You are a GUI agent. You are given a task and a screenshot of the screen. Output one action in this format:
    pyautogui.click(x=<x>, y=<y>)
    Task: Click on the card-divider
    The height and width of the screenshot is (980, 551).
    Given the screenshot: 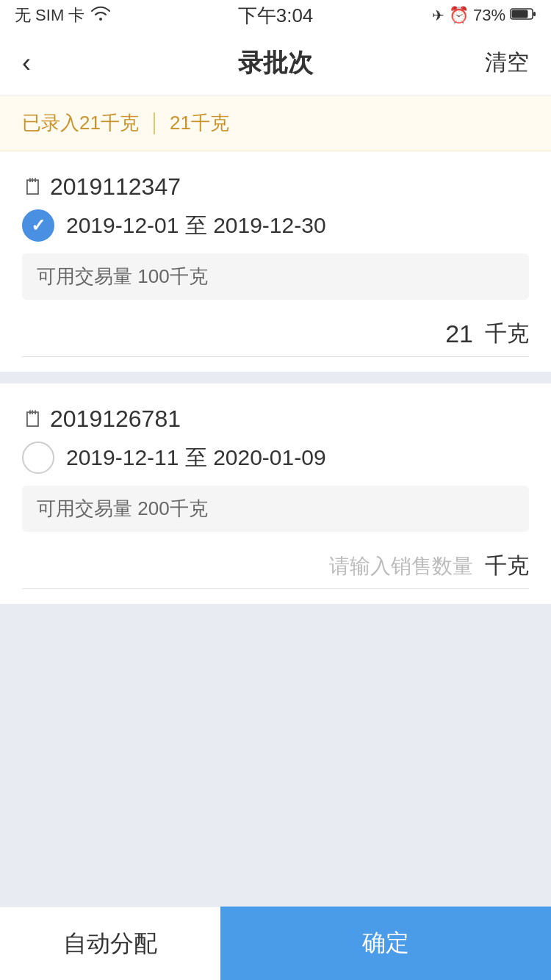 What is the action you would take?
    pyautogui.click(x=276, y=378)
    